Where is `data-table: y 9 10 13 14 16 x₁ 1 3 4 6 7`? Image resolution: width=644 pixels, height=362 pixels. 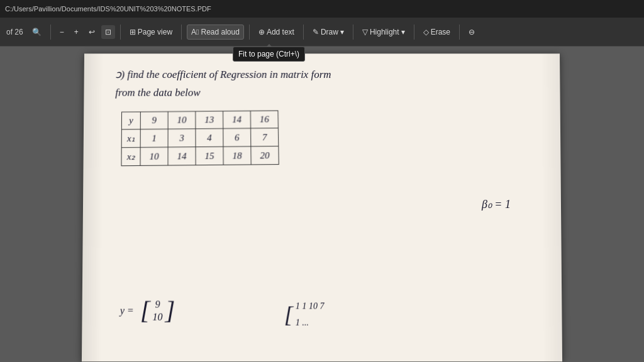
data-table: y 9 10 13 14 16 x₁ 1 3 4 6 7 is located at coordinates (200, 138).